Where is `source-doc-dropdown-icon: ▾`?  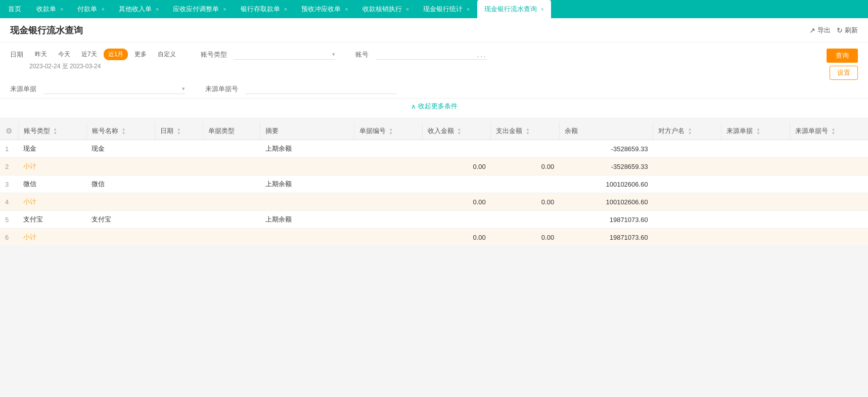
source-doc-dropdown-icon: ▾ is located at coordinates (184, 89).